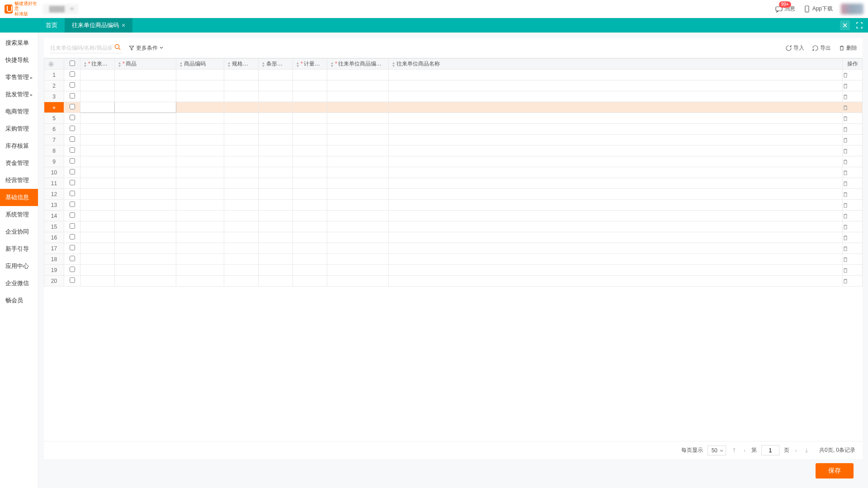 The image size is (868, 488). Describe the element at coordinates (19, 266) in the screenshot. I see `sidebar-item-13: 应用中心` at that location.